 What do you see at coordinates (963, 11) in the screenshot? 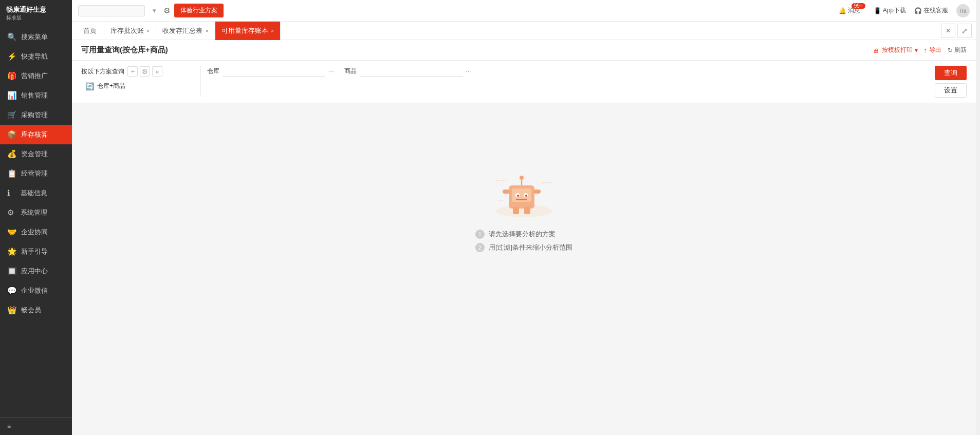
I see `user-avatar: Rit` at bounding box center [963, 11].